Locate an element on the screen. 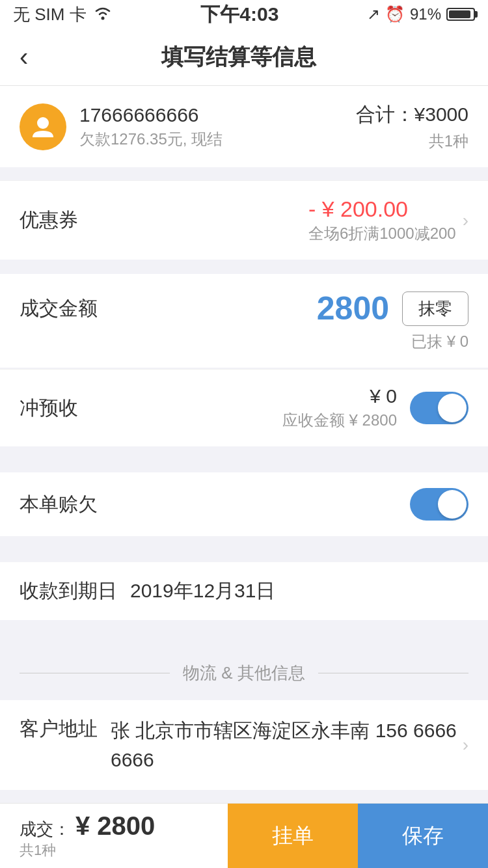 This screenshot has height=868, width=488. round-zero-button: 抹零 is located at coordinates (435, 308).